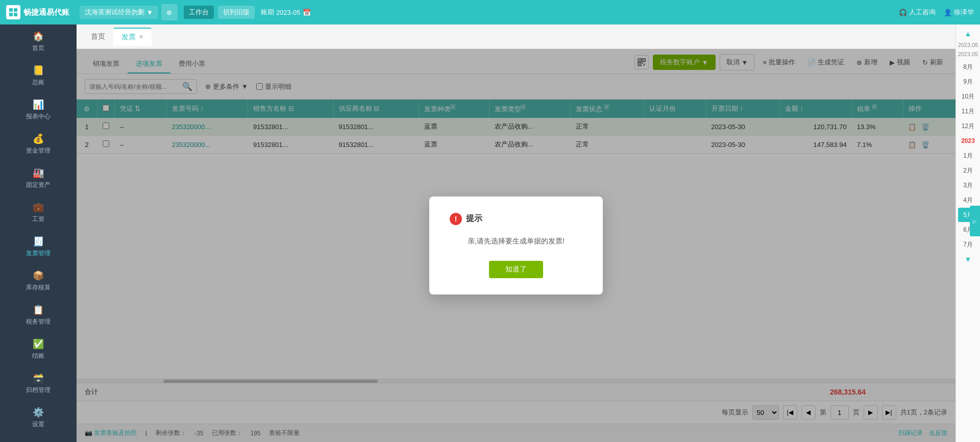  I want to click on sidebar-item-salary-label: 工资, so click(38, 219).